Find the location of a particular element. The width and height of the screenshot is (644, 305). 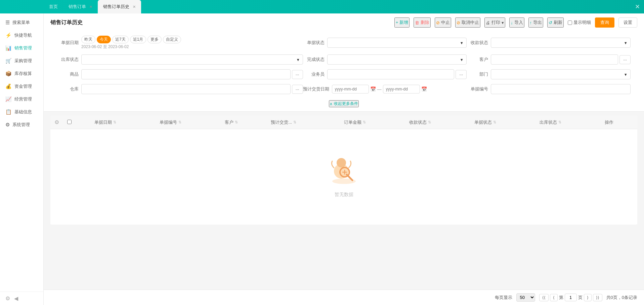

warehouse-select is located at coordinates (186, 89).